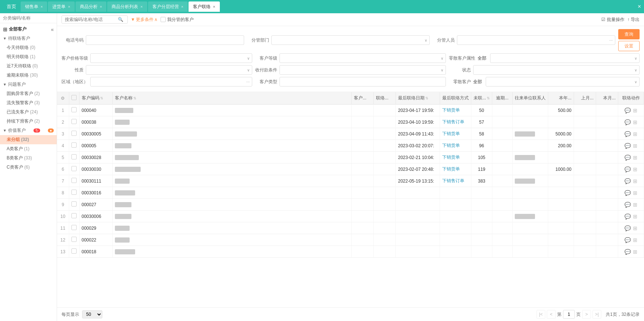  I want to click on sidebar-search-input, so click(30, 18).